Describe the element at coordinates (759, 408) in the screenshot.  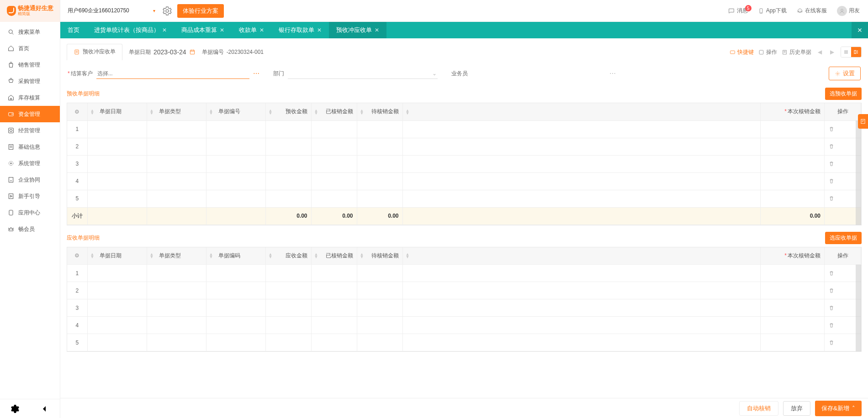
I see `auto-verify-button: 自动核销` at that location.